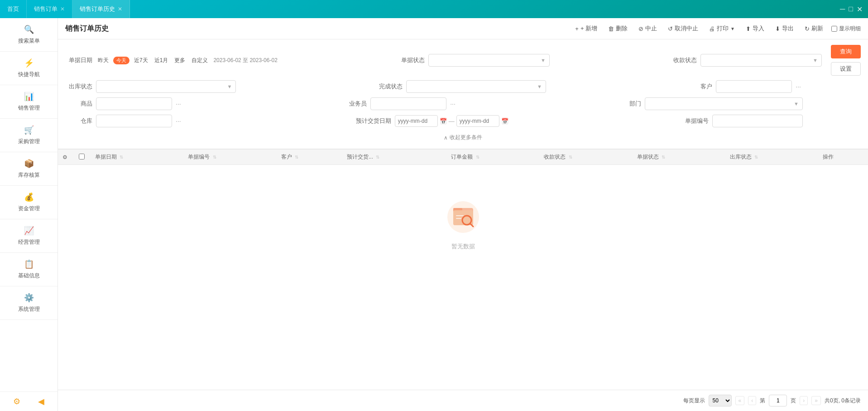 The width and height of the screenshot is (868, 411). What do you see at coordinates (29, 41) in the screenshot?
I see `sidebar-search-label: 搜索菜单` at bounding box center [29, 41].